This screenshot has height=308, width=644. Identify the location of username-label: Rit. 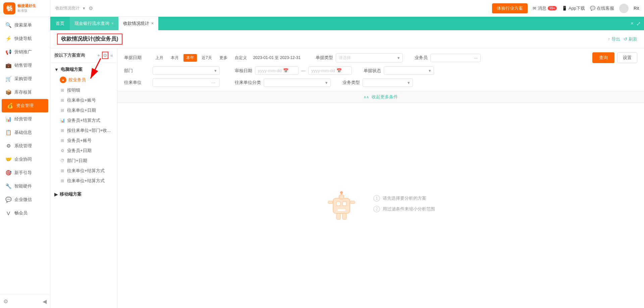
(636, 8).